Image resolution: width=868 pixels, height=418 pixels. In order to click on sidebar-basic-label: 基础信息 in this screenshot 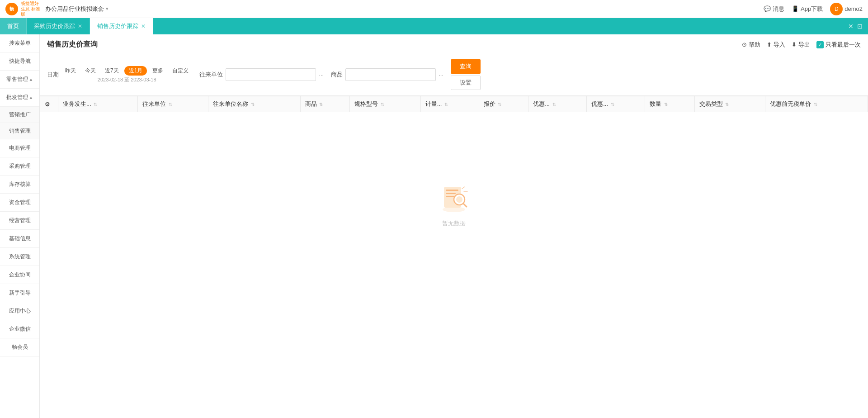, I will do `click(20, 239)`.